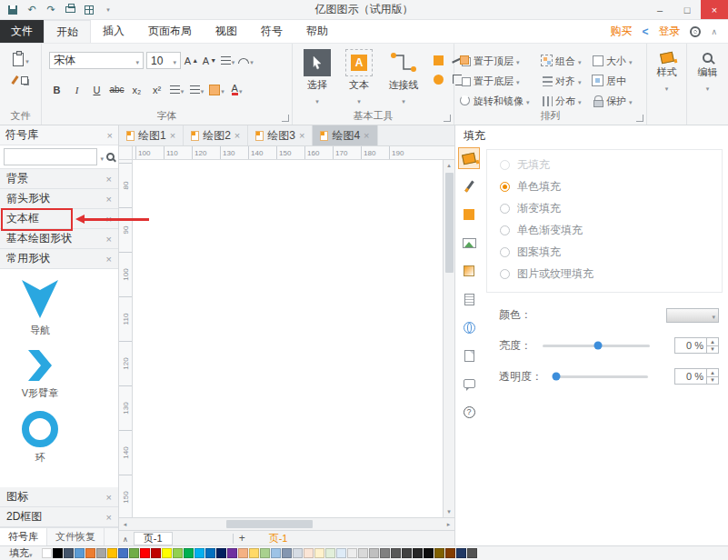 This screenshot has height=560, width=728. What do you see at coordinates (449, 512) in the screenshot?
I see `scroll-down-icon: ▾` at bounding box center [449, 512].